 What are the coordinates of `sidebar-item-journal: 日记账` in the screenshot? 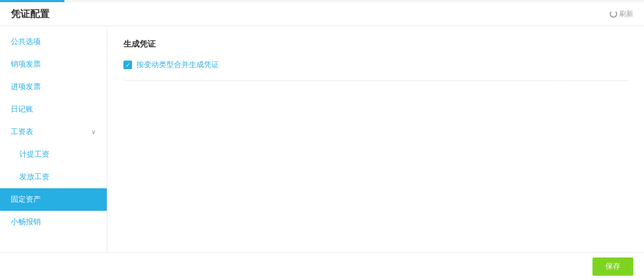 It's located at (54, 109).